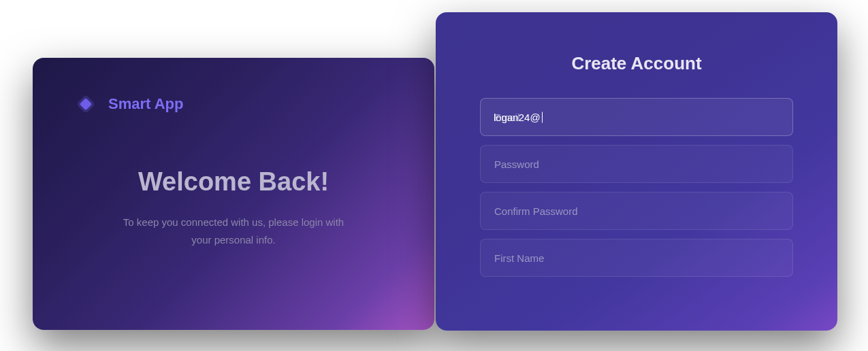 This screenshot has height=351, width=868. What do you see at coordinates (146, 104) in the screenshot?
I see `app-name: Smart App` at bounding box center [146, 104].